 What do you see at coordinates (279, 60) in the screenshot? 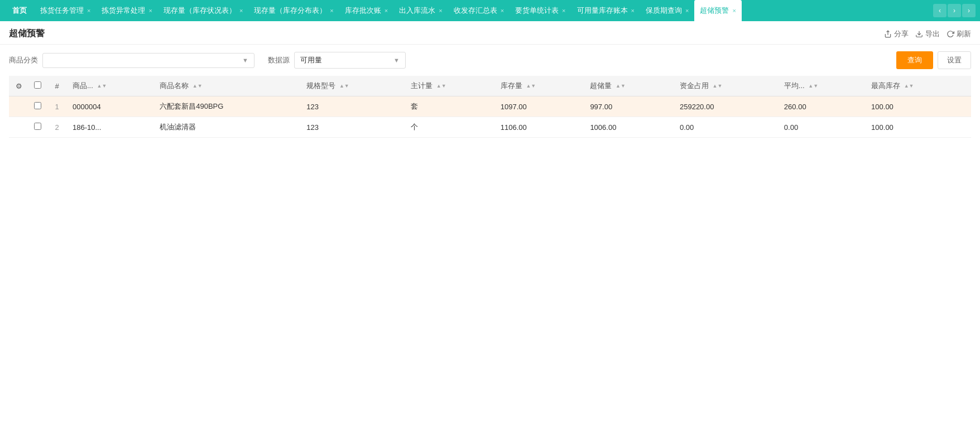
I see `datasource-label: 数据源` at bounding box center [279, 60].